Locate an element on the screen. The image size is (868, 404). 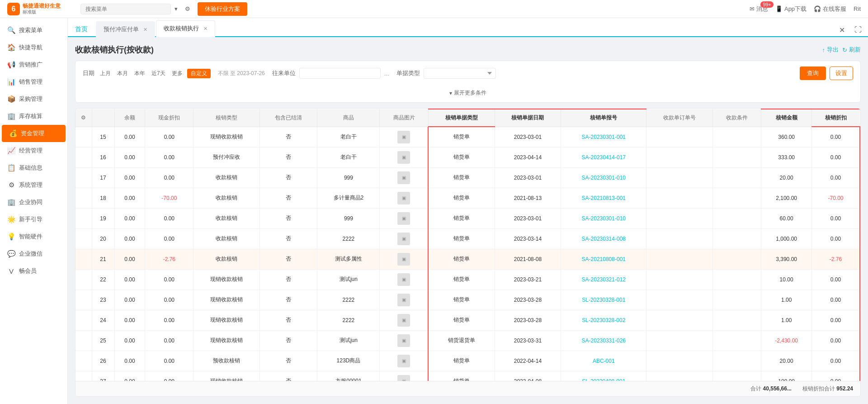
col-header-seq is located at coordinates (103, 118).